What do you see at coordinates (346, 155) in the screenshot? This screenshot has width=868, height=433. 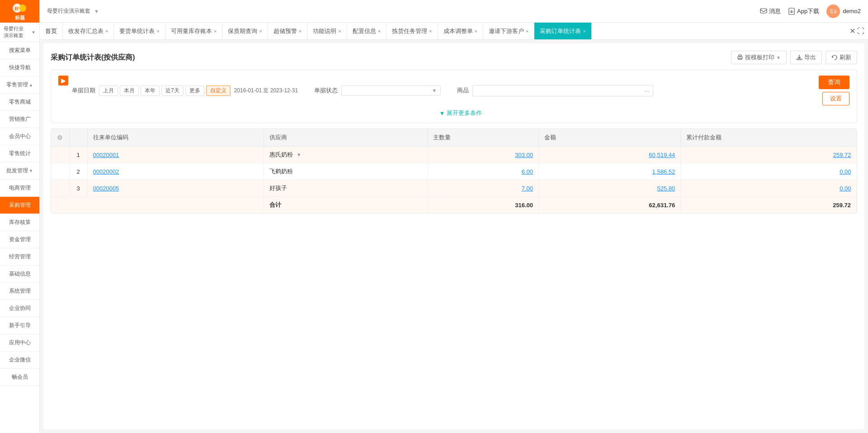 I see `row-1-supplier: 惠氏奶粉 ▼` at bounding box center [346, 155].